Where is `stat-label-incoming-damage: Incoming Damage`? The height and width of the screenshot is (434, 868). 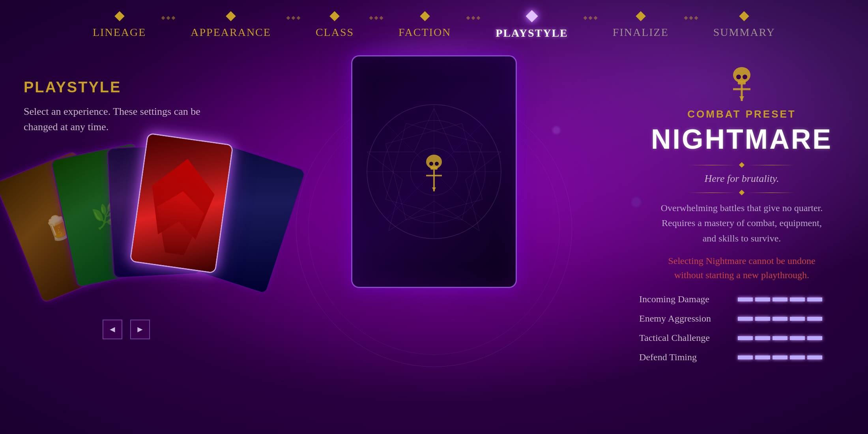 stat-label-incoming-damage: Incoming Damage is located at coordinates (685, 299).